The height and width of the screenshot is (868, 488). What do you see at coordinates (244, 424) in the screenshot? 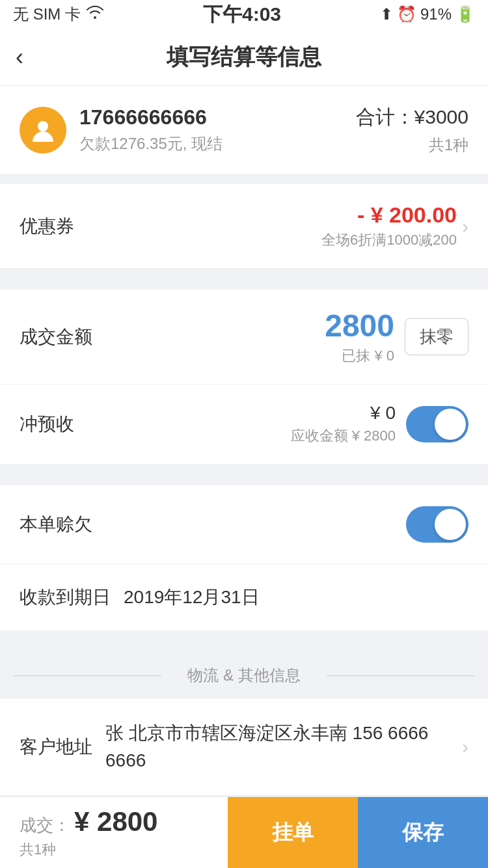
I see `prepay-row: 冲预收 ¥ 0 应收金额 ¥ 2800` at bounding box center [244, 424].